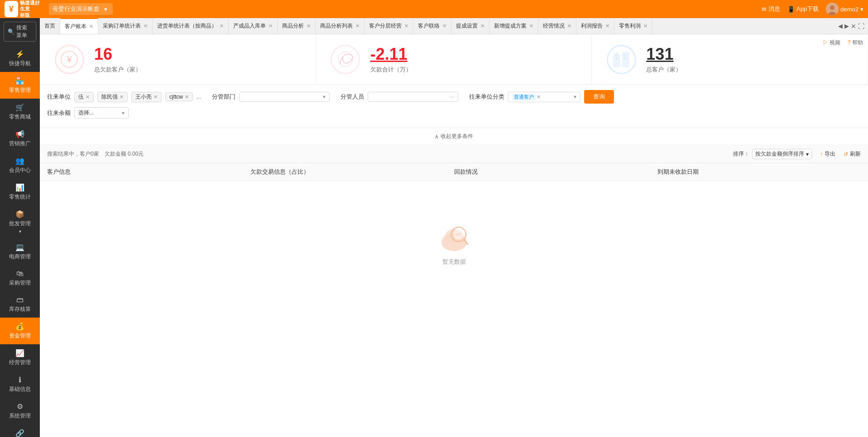 The height and width of the screenshot is (437, 868). What do you see at coordinates (413, 97) in the screenshot?
I see `person-filter-input: ···` at bounding box center [413, 97].